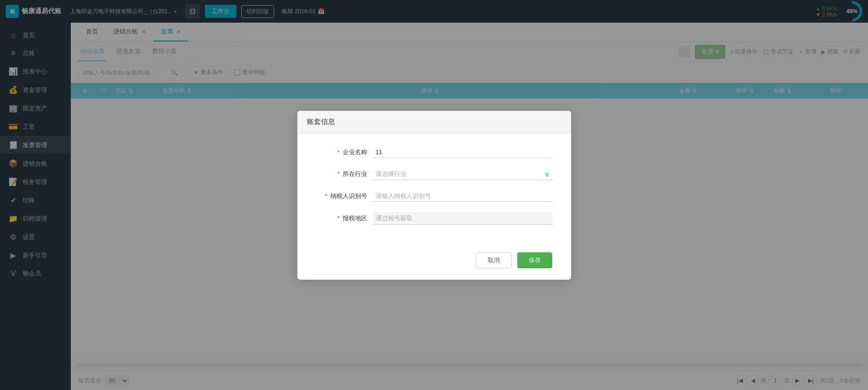  What do you see at coordinates (434, 152) in the screenshot?
I see `form-row-company-name: * 企业名称` at bounding box center [434, 152].